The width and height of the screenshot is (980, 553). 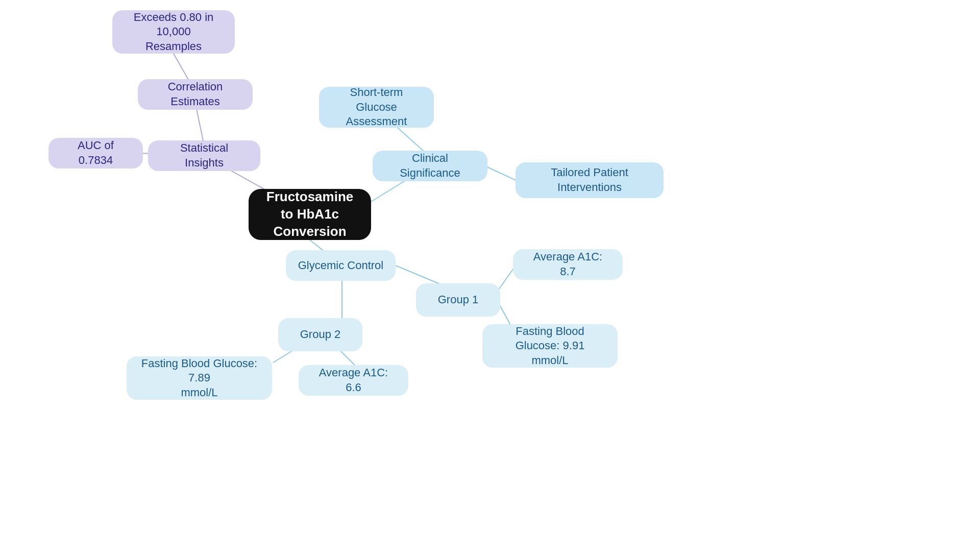 I want to click on average-a1c-66-label: Average A1C: 6.6, so click(x=353, y=380).